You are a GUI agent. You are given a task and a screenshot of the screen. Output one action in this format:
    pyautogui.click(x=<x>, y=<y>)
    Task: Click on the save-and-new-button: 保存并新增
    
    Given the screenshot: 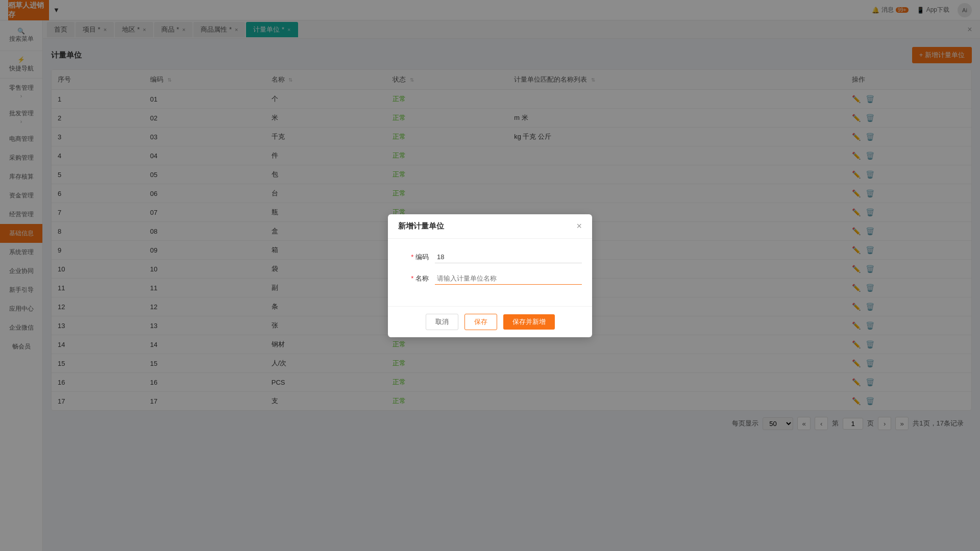 What is the action you would take?
    pyautogui.click(x=529, y=322)
    